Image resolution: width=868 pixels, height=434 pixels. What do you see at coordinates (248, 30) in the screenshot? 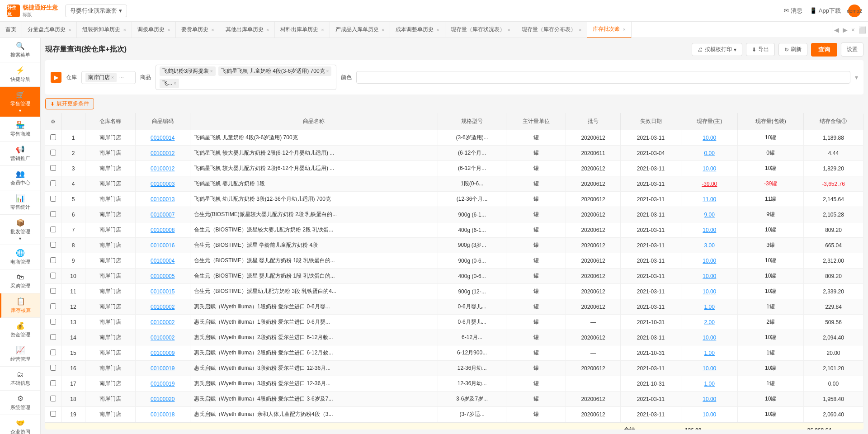
I see `tab-other-out: 其他出库单历史 ×` at bounding box center [248, 30].